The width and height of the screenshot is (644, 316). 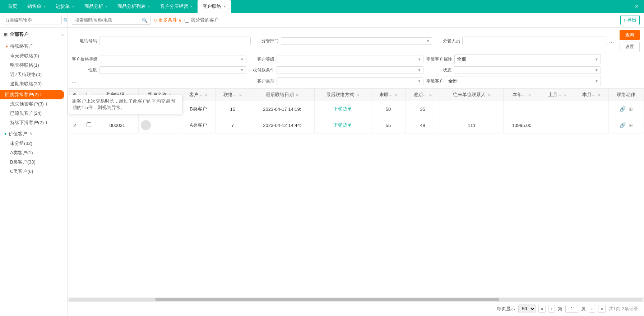 What do you see at coordinates (350, 60) in the screenshot?
I see `customer-grade-select: ▼` at bounding box center [350, 60].